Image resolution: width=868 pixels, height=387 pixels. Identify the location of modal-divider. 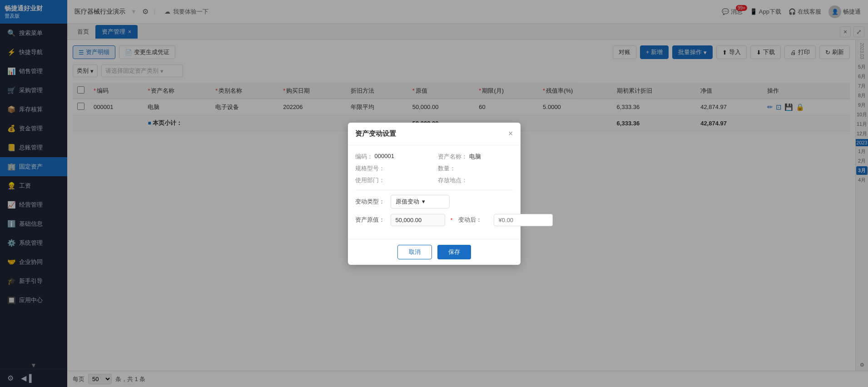
(434, 190).